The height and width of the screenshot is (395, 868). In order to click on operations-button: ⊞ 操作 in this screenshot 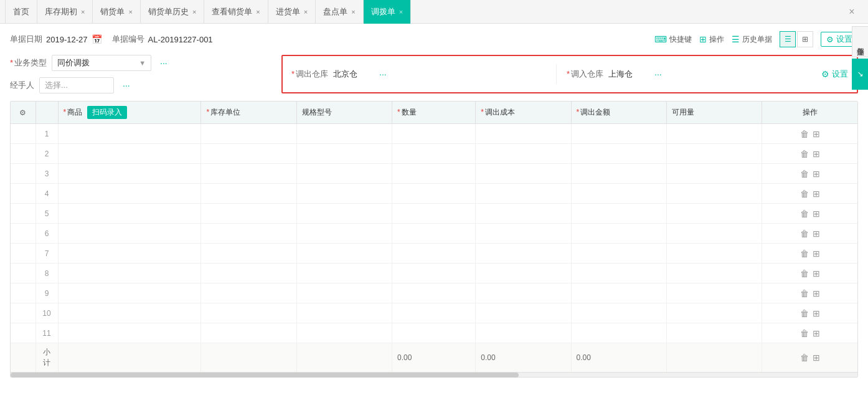, I will do `click(712, 40)`.